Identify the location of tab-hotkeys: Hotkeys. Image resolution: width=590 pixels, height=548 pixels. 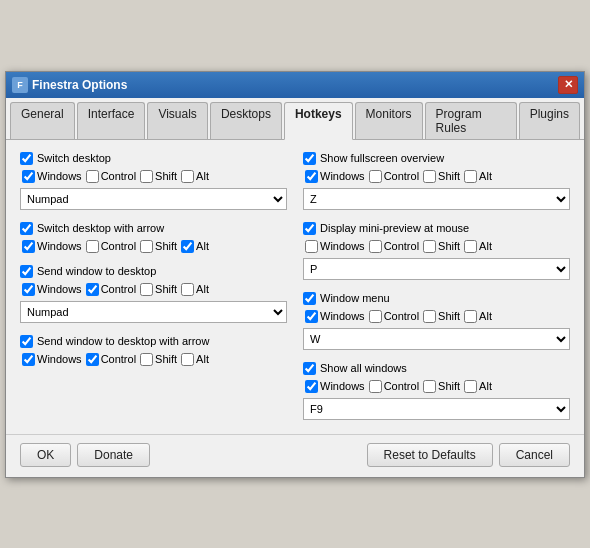
(318, 121).